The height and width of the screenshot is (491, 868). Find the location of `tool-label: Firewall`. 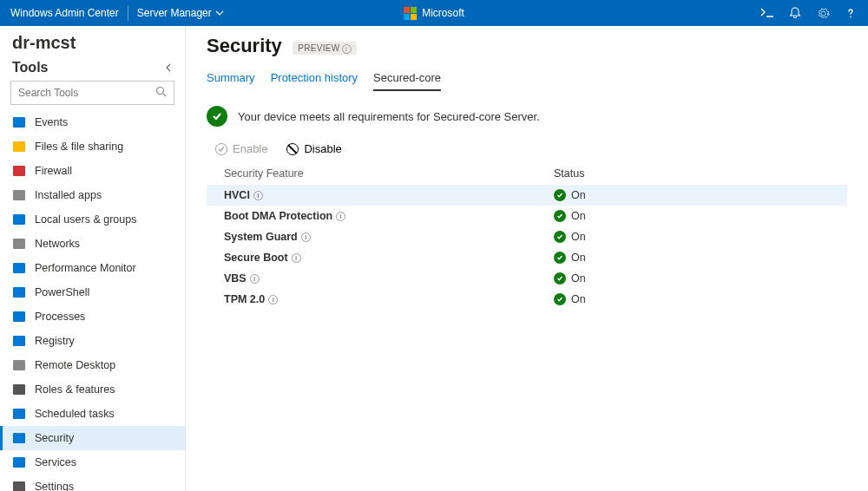

tool-label: Firewall is located at coordinates (54, 171).